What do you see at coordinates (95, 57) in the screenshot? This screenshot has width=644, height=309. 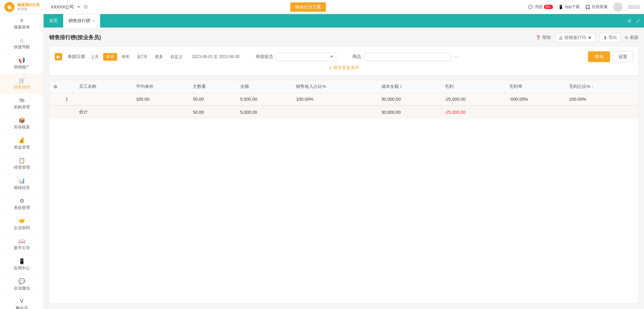 I see `date-btn-last-month: 上月` at bounding box center [95, 57].